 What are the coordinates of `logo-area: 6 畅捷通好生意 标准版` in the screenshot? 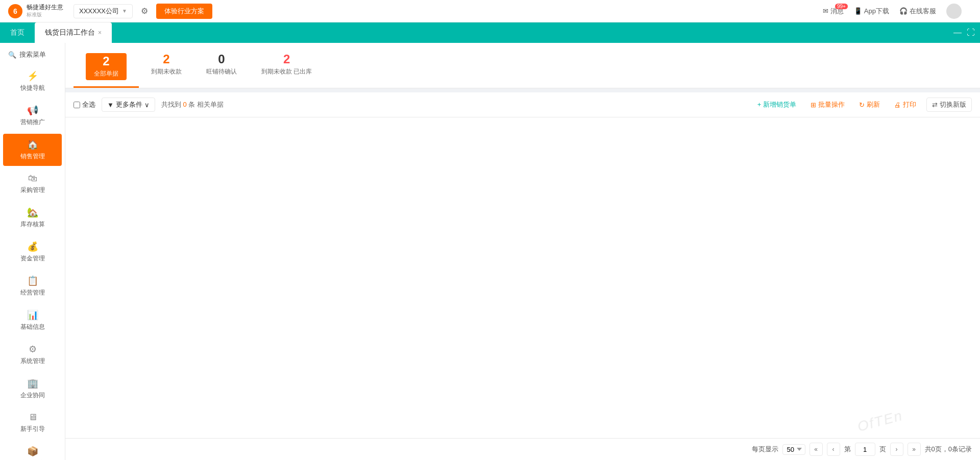 It's located at (41, 11).